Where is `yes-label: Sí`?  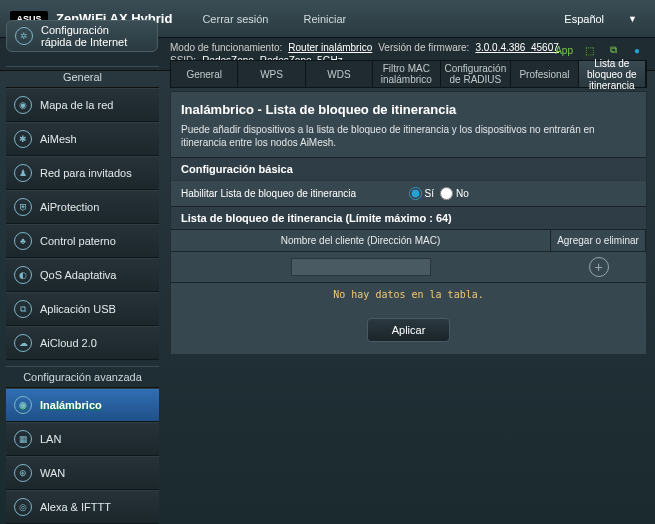 yes-label: Sí is located at coordinates (430, 194).